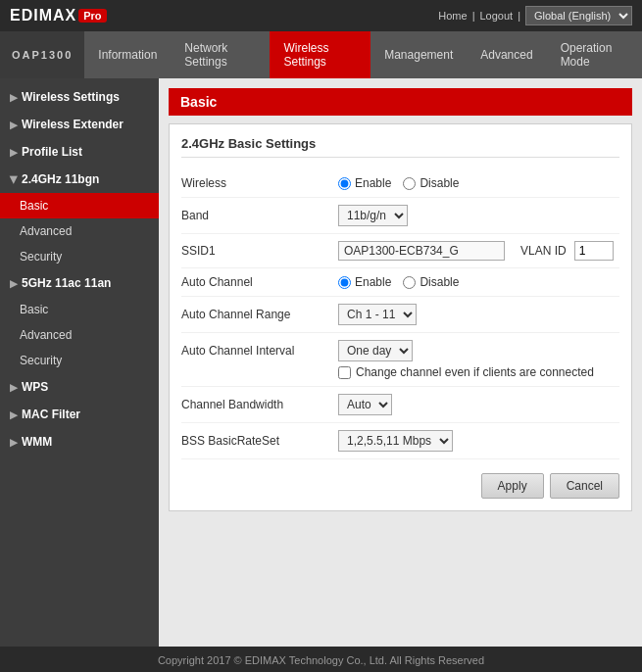 This screenshot has width=642, height=672. Describe the element at coordinates (377, 314) in the screenshot. I see `select-channel-range: Ch 1 - 11` at that location.